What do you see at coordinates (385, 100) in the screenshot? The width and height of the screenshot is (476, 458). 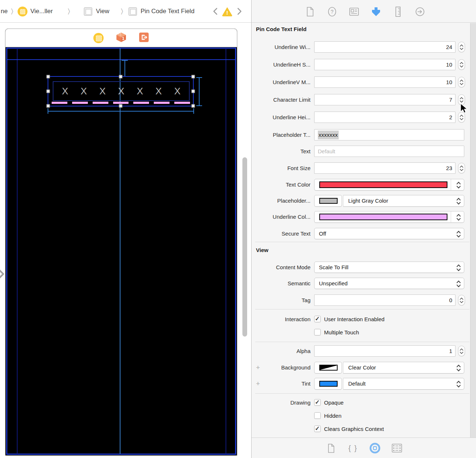 I see `character-limit-input: 7` at bounding box center [385, 100].